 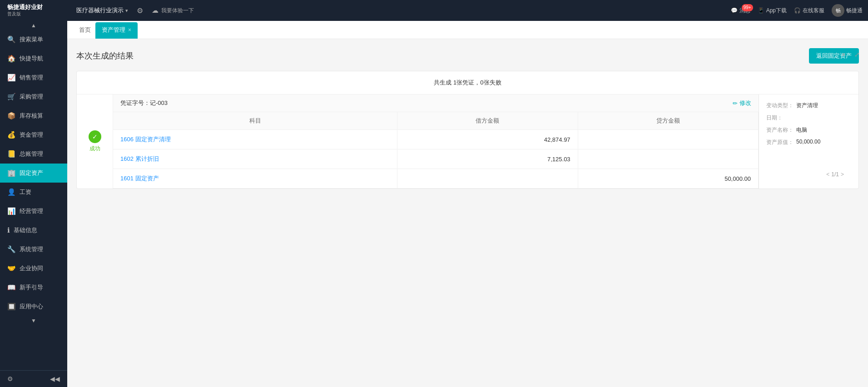 What do you see at coordinates (34, 154) in the screenshot?
I see `sidebar-item-ledger: 📒 总账管理` at bounding box center [34, 154].